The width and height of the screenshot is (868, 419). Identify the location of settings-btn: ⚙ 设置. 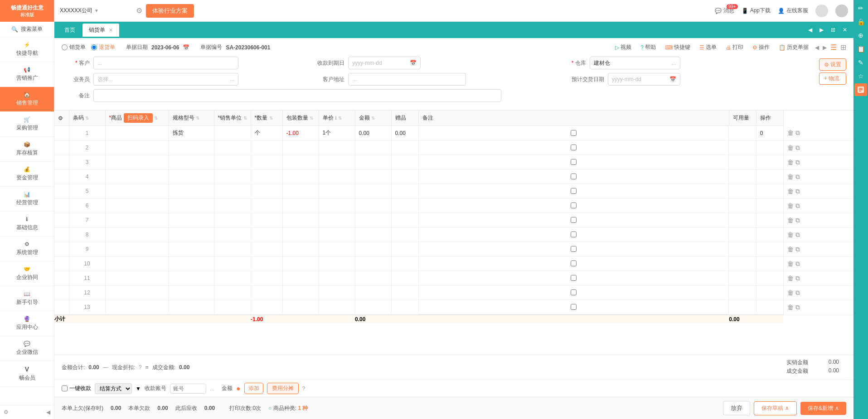
(833, 64).